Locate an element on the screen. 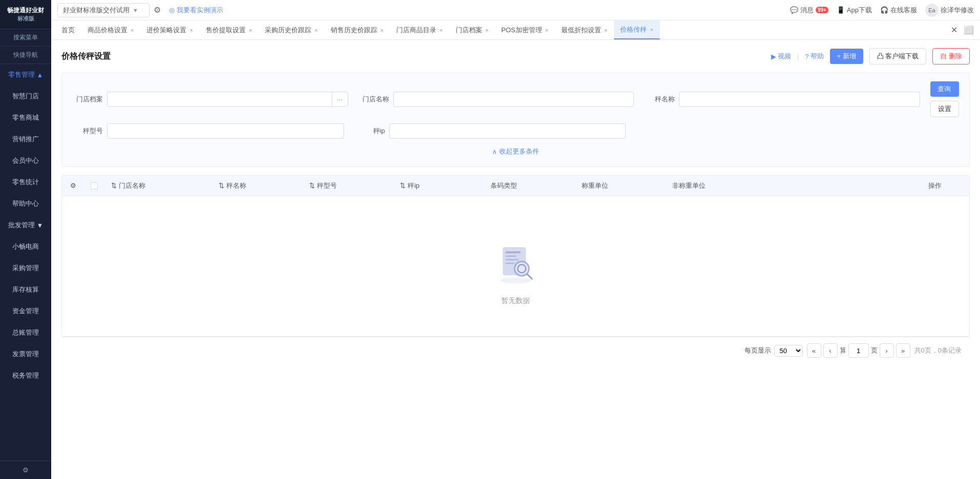  question-icon: ? is located at coordinates (807, 56).